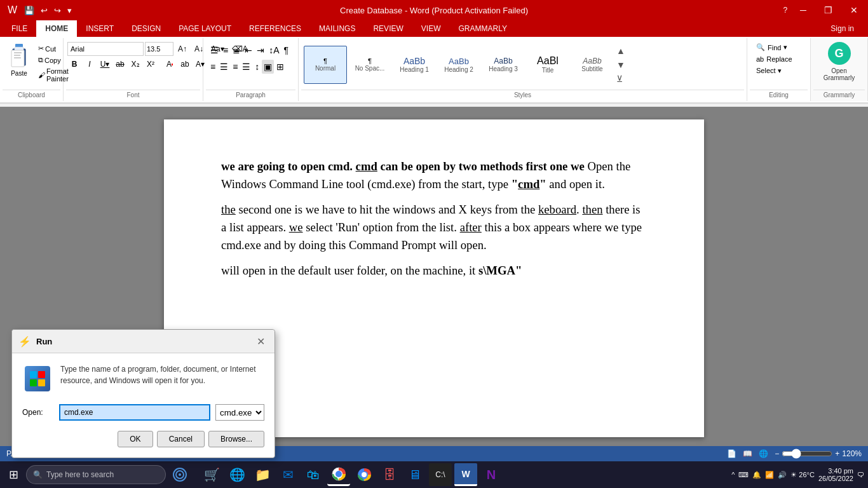  Describe the element at coordinates (621, 51) in the screenshot. I see `styles-scroll-up: ▲` at that location.